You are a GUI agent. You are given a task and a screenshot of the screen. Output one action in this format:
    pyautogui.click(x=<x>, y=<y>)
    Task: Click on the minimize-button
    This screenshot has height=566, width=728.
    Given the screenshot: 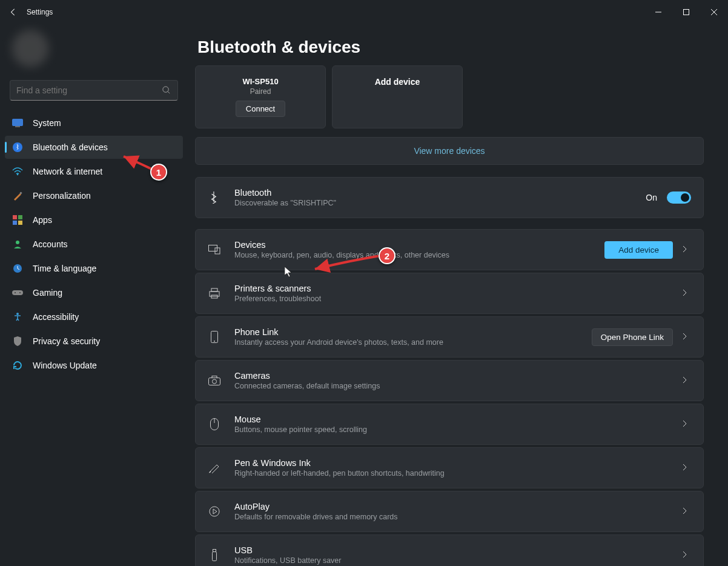 What is the action you would take?
    pyautogui.click(x=658, y=12)
    